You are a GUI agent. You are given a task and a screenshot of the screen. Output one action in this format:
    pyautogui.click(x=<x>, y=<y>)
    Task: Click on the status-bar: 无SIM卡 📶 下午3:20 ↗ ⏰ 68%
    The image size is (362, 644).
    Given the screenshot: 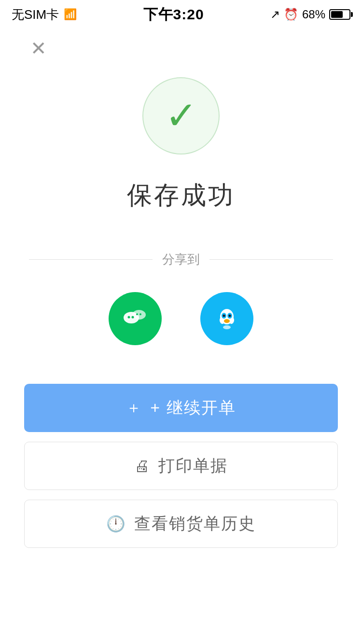 What is the action you would take?
    pyautogui.click(x=181, y=14)
    